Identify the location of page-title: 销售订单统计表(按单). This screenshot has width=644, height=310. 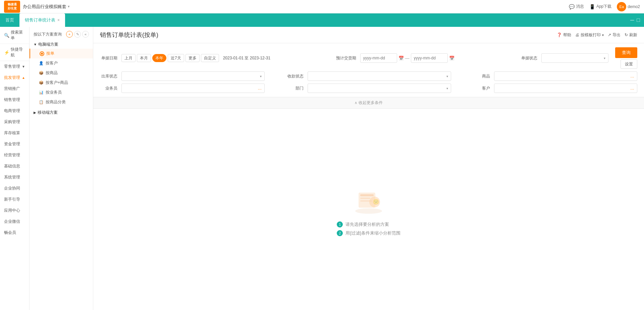
(129, 37).